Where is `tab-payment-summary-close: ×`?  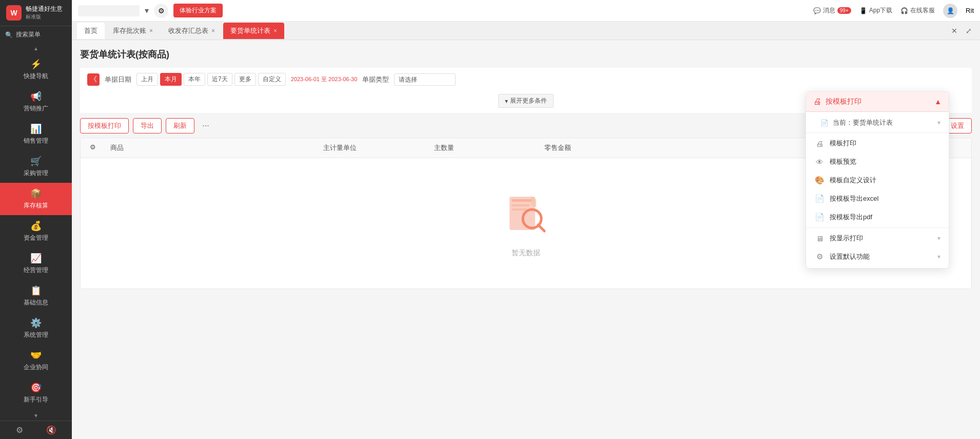 tab-payment-summary-close: × is located at coordinates (213, 31).